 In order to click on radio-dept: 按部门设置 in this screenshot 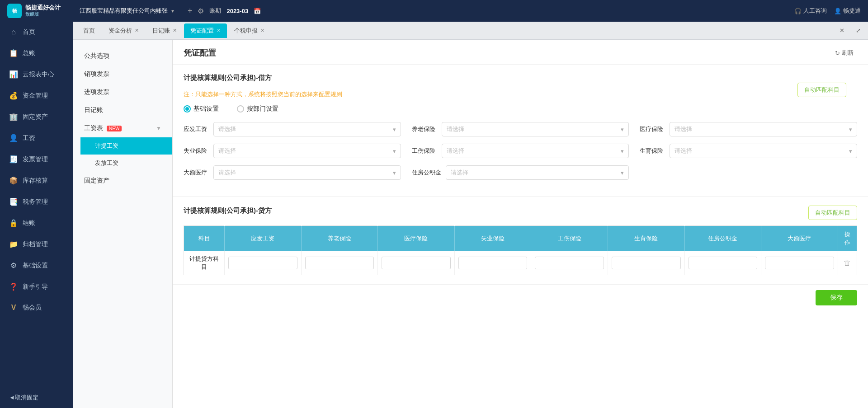, I will do `click(258, 109)`.